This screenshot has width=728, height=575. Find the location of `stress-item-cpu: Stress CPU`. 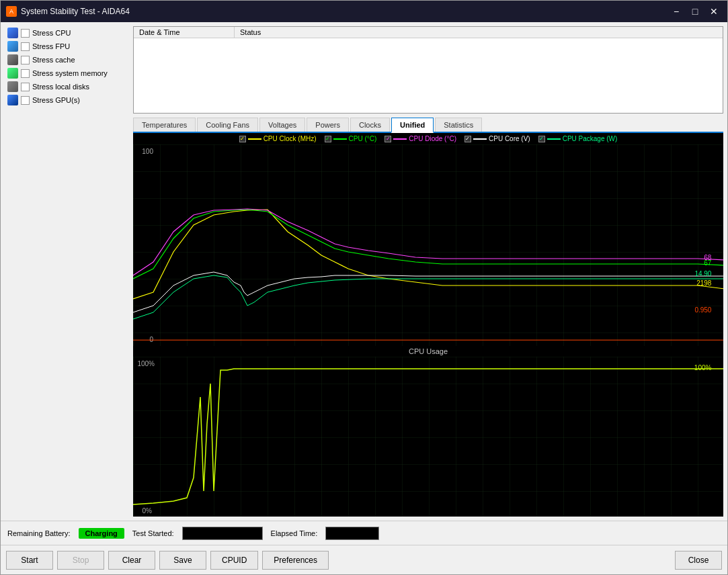

stress-item-cpu: Stress CPU is located at coordinates (67, 33).